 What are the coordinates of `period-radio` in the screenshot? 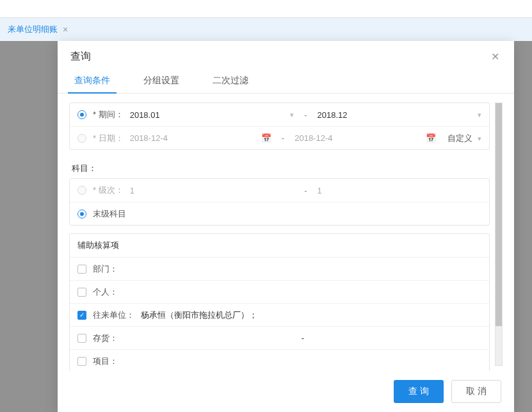 It's located at (82, 115).